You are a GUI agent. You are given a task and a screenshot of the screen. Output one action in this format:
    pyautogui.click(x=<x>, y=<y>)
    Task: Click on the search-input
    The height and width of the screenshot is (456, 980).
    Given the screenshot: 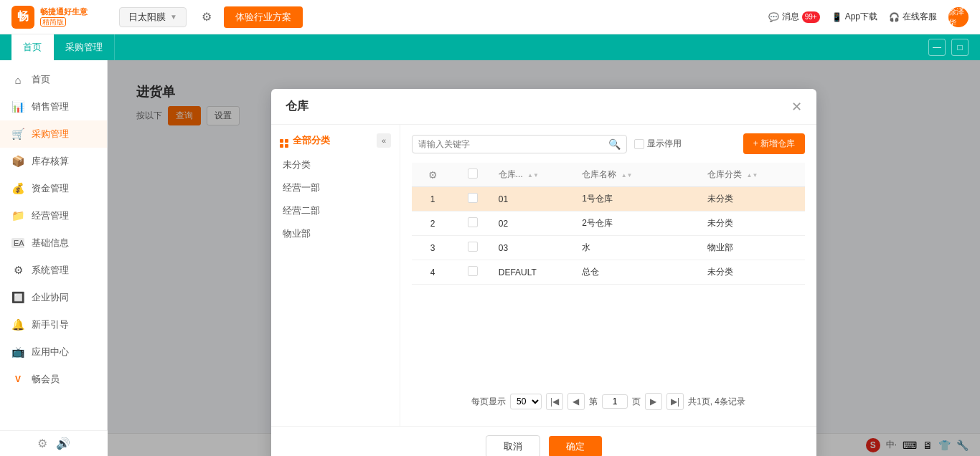 What is the action you would take?
    pyautogui.click(x=514, y=144)
    